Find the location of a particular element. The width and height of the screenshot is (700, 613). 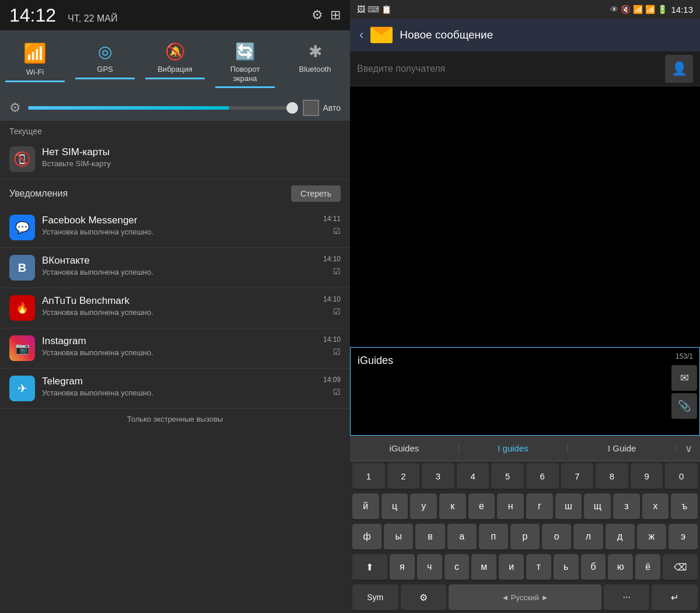

key-9: 9 is located at coordinates (647, 477).